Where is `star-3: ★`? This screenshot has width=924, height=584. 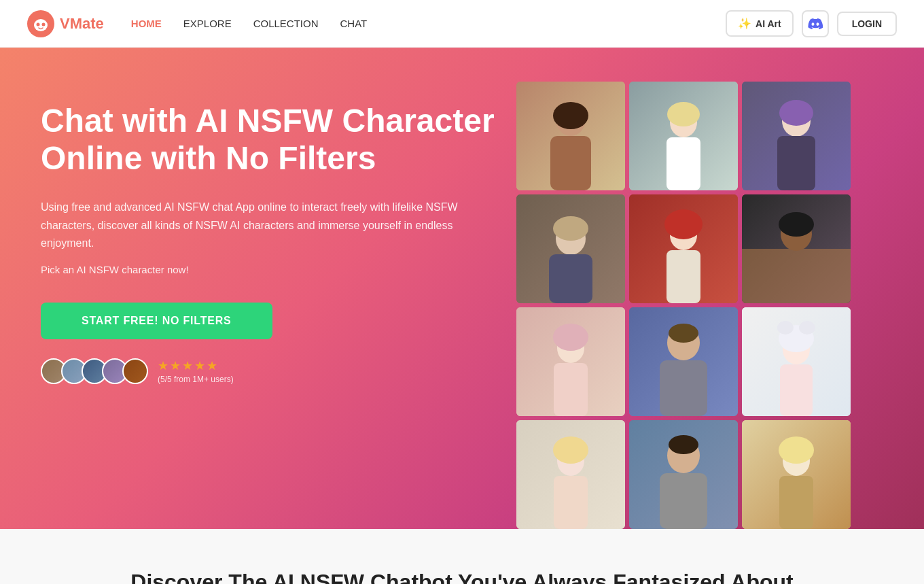 star-3: ★ is located at coordinates (188, 366).